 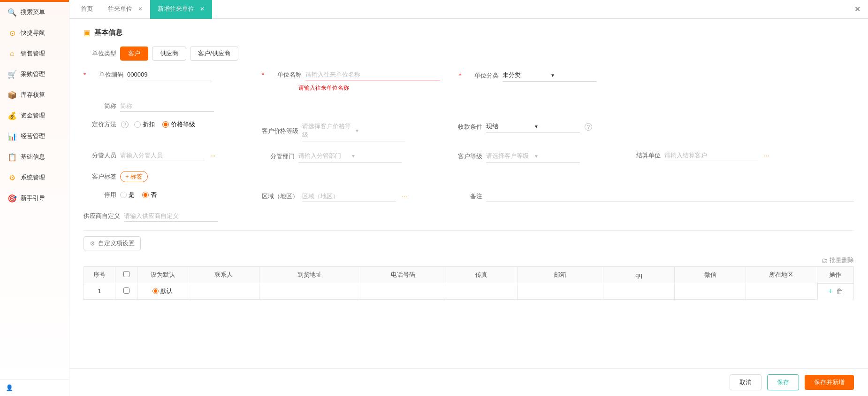 What do you see at coordinates (842, 260) in the screenshot?
I see `batch-delete-label: 批量删除` at bounding box center [842, 260].